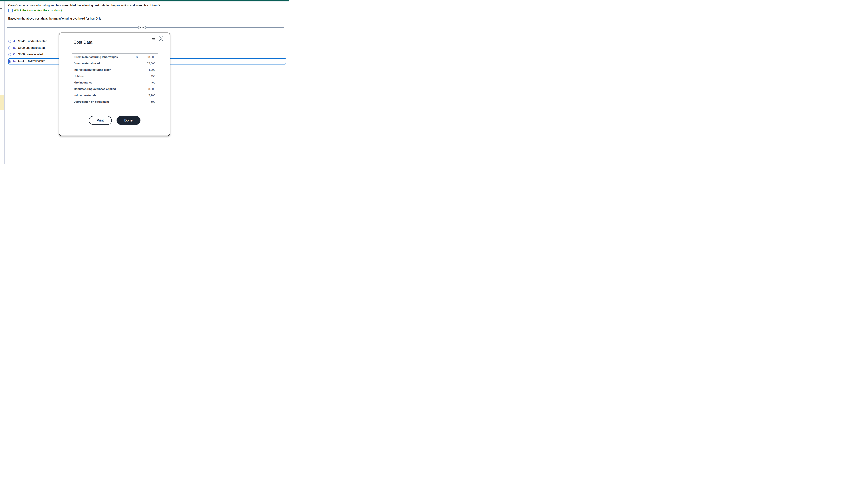  Describe the element at coordinates (115, 84) in the screenshot. I see `cost-data-dialog: Cost Data Direct manufacturing labor wag…` at that location.